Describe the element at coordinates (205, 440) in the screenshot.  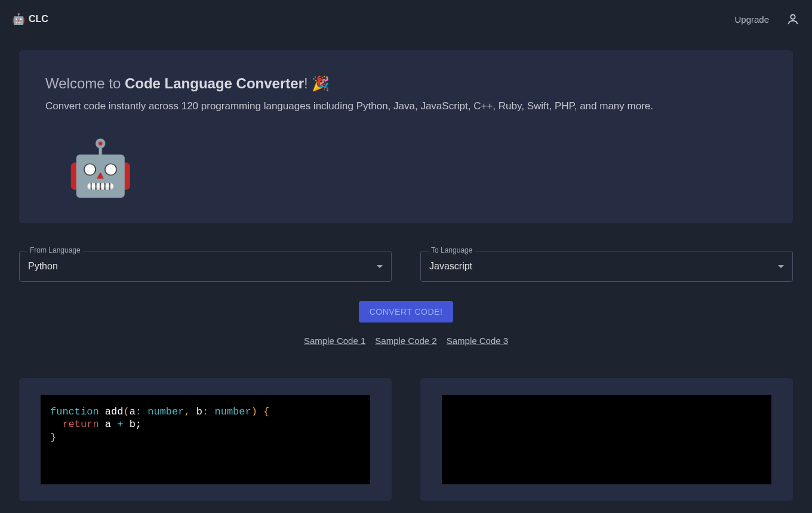
I see `source-code-editor: function add(a: number, b: number) { ret…` at that location.